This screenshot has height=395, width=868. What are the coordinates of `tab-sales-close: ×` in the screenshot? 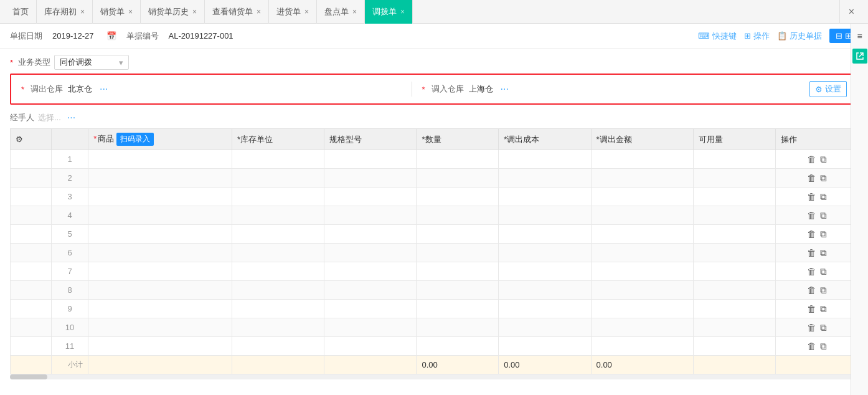 It's located at (131, 12).